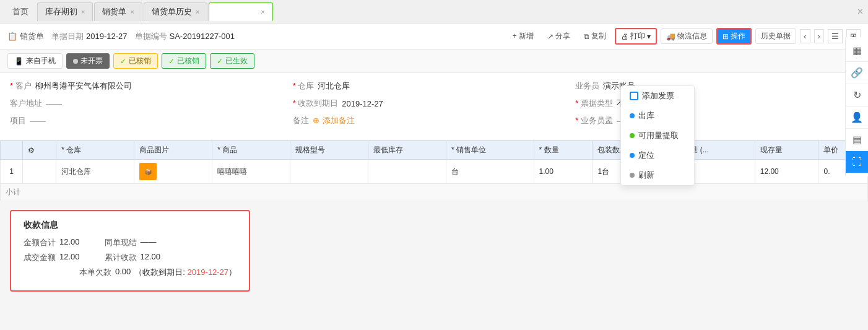 The height and width of the screenshot is (330, 868). Describe the element at coordinates (434, 12) in the screenshot. I see `tab-bar: 首页 库存期初 × 销货单 × 销货单历史 × 查看销货单 × ×` at that location.